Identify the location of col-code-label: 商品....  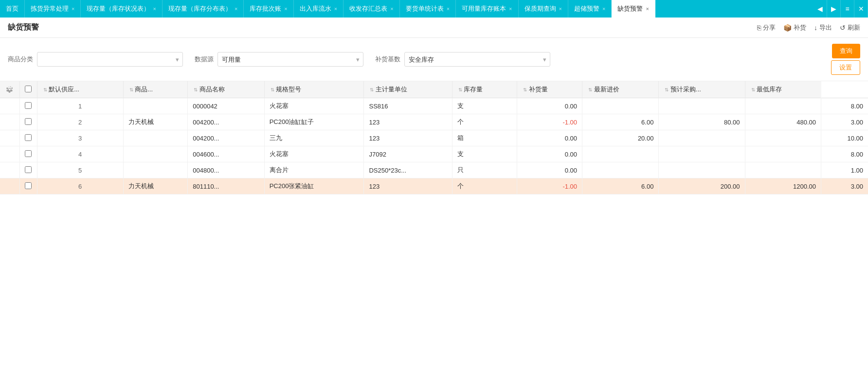
(144, 89).